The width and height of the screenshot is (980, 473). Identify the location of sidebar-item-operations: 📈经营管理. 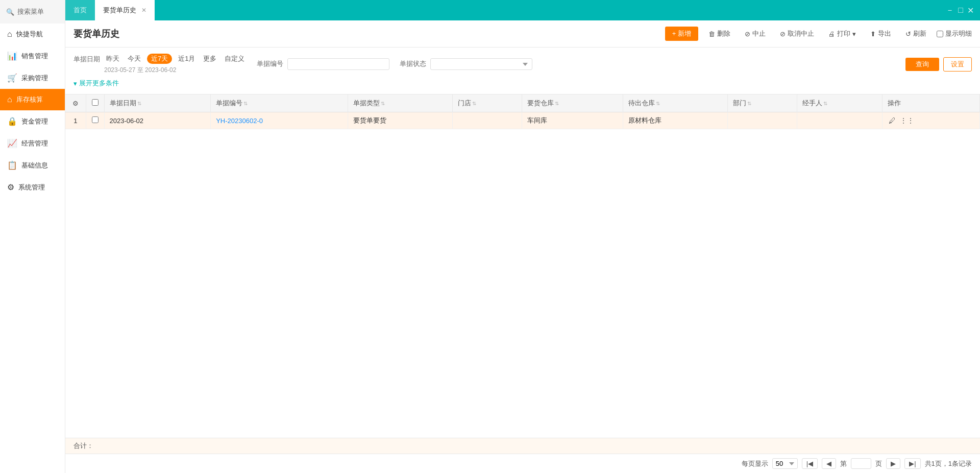
(33, 143).